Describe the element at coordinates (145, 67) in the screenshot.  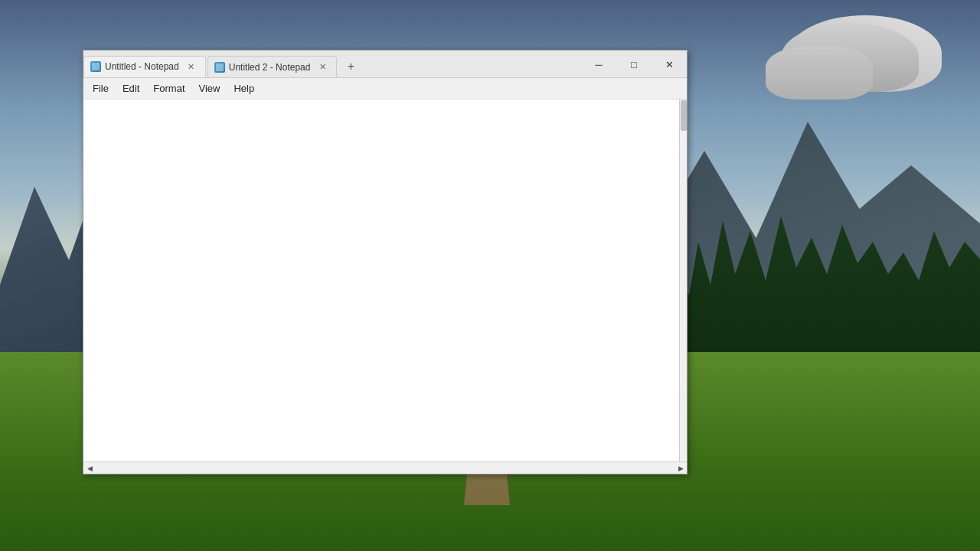
I see `tab-1: Untitled - Notepad ✕` at that location.